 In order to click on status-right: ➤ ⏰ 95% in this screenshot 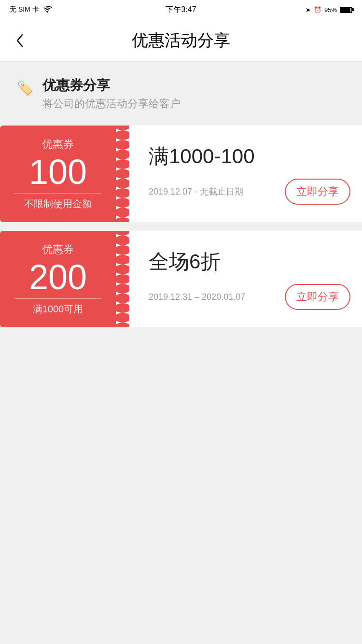, I will do `click(329, 10)`.